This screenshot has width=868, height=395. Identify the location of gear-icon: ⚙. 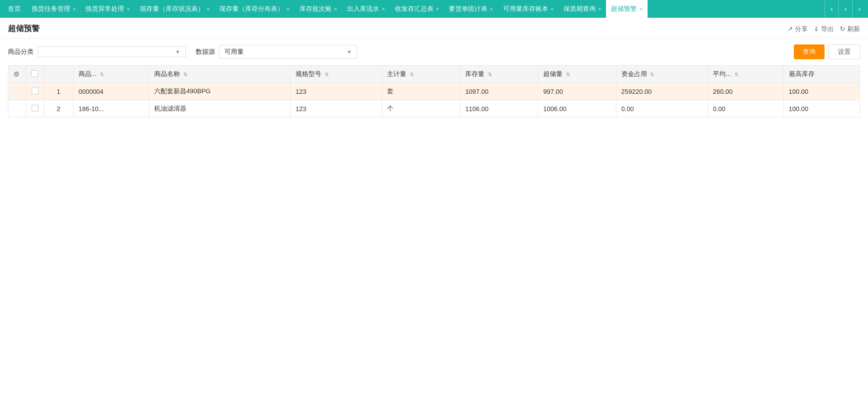
(17, 74).